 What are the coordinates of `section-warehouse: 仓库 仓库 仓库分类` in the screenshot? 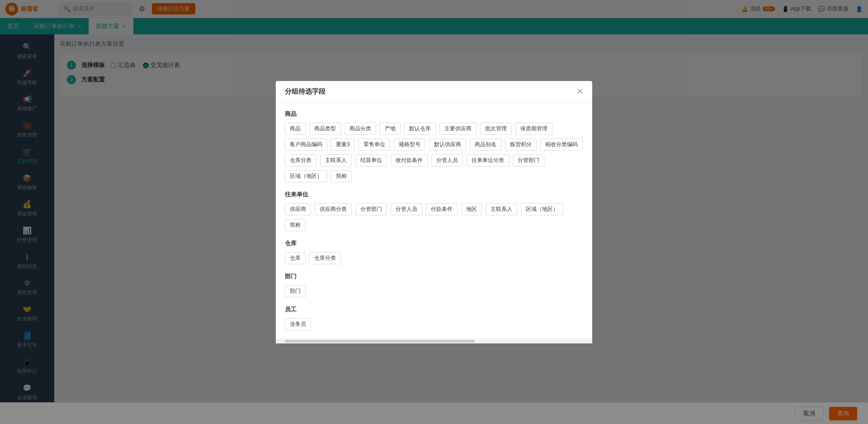 It's located at (434, 252).